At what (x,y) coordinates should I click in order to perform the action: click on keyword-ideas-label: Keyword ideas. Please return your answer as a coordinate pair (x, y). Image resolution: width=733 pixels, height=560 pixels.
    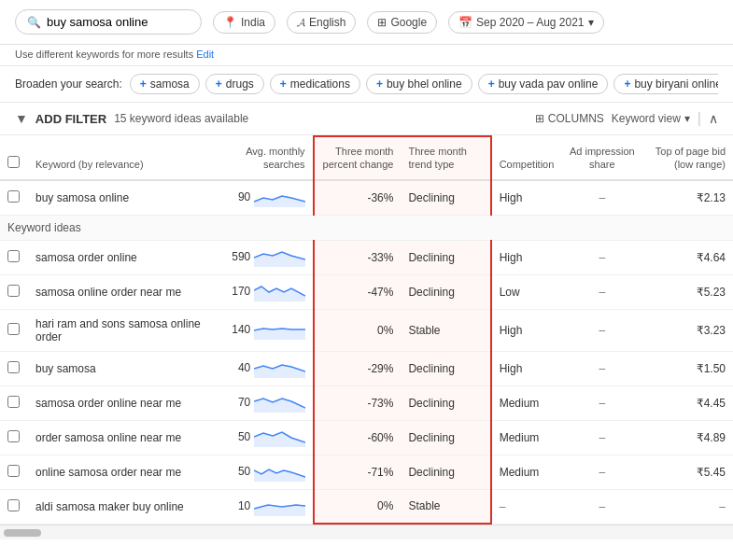
    Looking at the image, I should click on (366, 228).